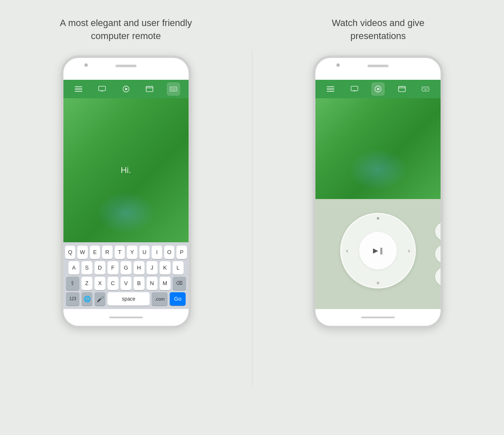  What do you see at coordinates (378, 89) in the screenshot?
I see `app-toolbar-right` at bounding box center [378, 89].